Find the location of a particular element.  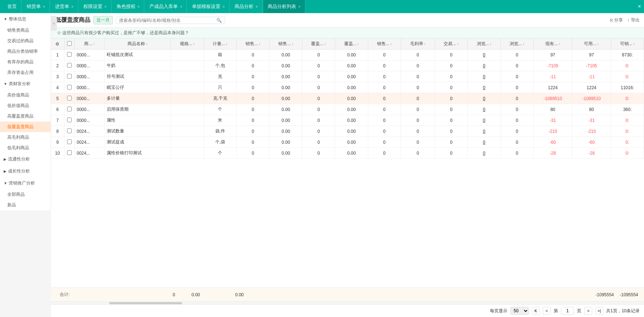

close-all-tabs-button: × is located at coordinates (640, 7).